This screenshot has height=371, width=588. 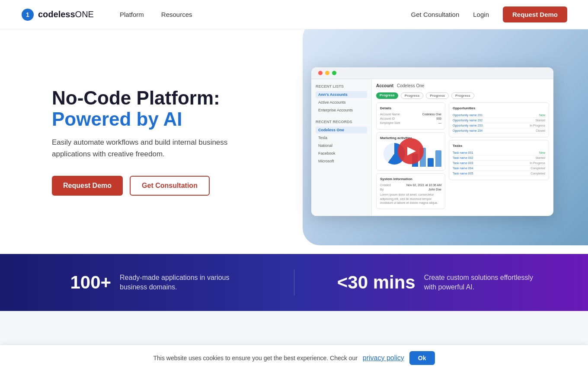 I want to click on sidebar-record-item: National, so click(x=342, y=146).